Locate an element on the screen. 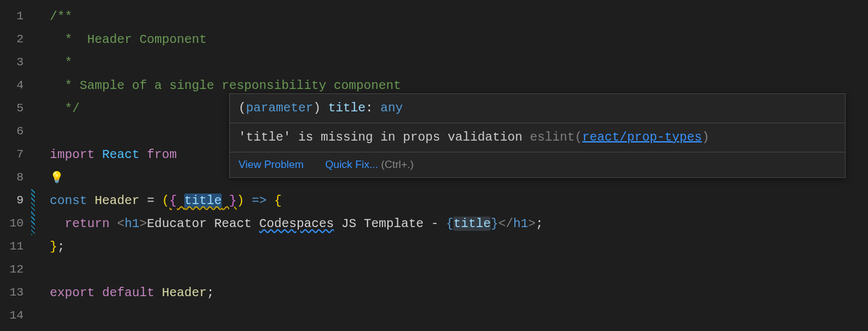 The height and width of the screenshot is (331, 868). jsx-text-token: JS Template - is located at coordinates (390, 224).